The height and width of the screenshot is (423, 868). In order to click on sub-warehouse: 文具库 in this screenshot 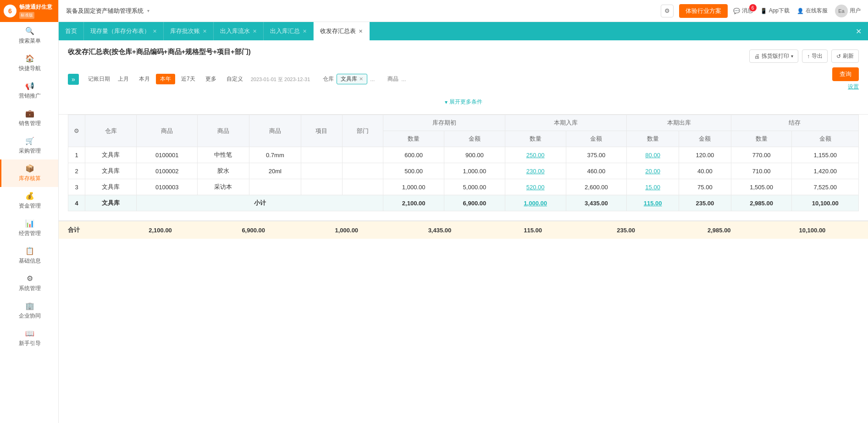, I will do `click(111, 203)`.